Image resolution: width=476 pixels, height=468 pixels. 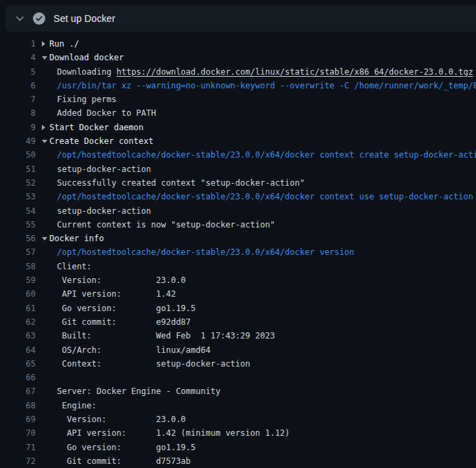 What do you see at coordinates (18, 322) in the screenshot?
I see `line-number: 62` at bounding box center [18, 322].